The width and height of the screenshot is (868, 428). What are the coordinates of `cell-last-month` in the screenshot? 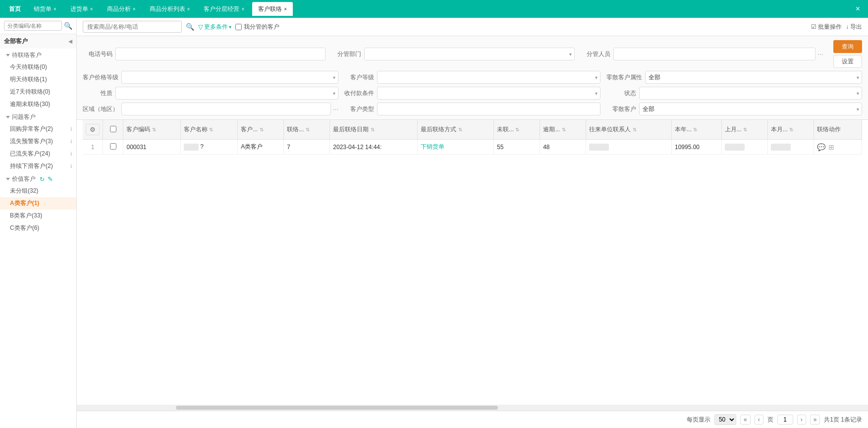 It's located at (744, 147).